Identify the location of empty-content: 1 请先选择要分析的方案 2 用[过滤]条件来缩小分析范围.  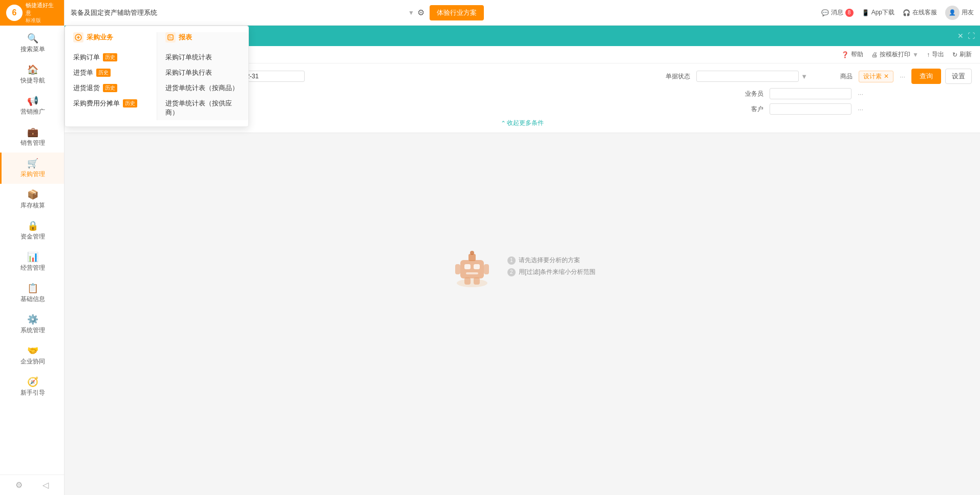
(522, 268).